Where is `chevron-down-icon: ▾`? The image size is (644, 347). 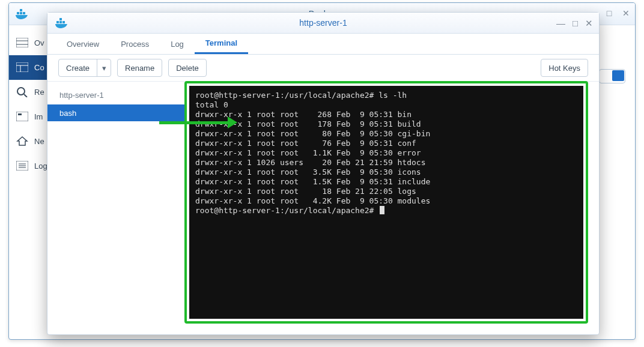 chevron-down-icon: ▾ is located at coordinates (103, 68).